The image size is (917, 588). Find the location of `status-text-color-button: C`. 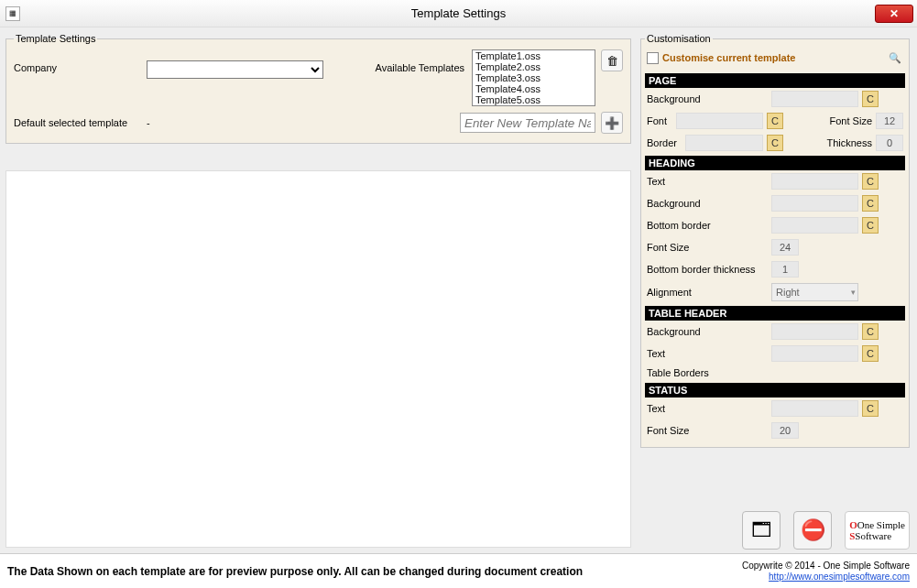

status-text-color-button: C is located at coordinates (870, 408).